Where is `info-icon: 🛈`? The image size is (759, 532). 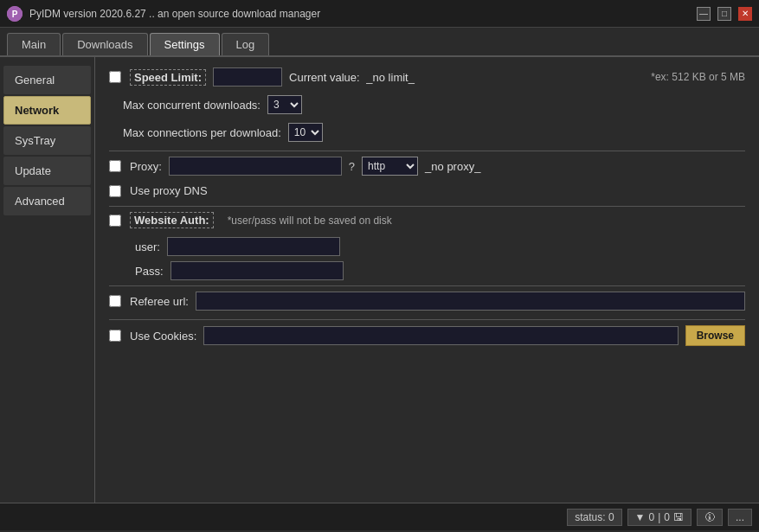
info-icon: 🛈 is located at coordinates (710, 517).